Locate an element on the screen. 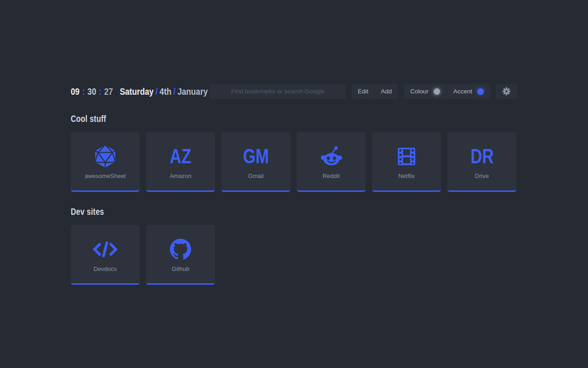  clock-hours: 09 is located at coordinates (75, 92).